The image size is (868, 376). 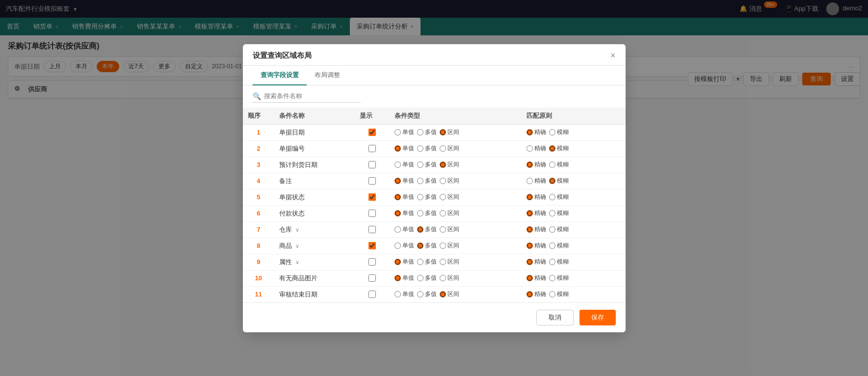 I want to click on cell-order: 9, so click(x=259, y=262).